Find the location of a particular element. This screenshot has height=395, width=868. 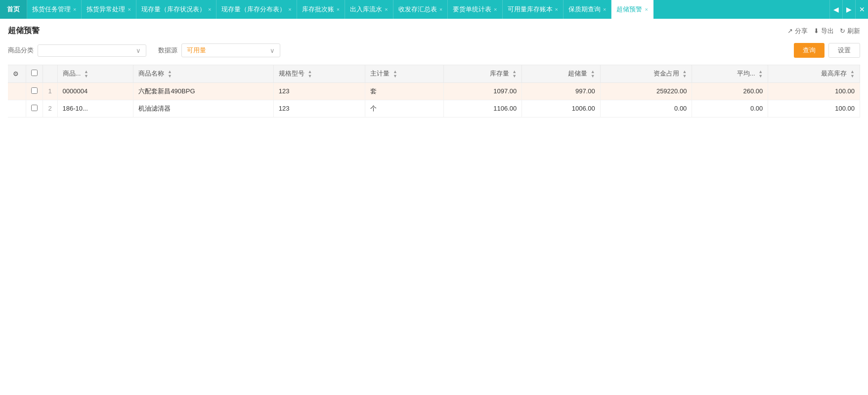

column-product-name: 商品名称 ▲▼ is located at coordinates (204, 74).